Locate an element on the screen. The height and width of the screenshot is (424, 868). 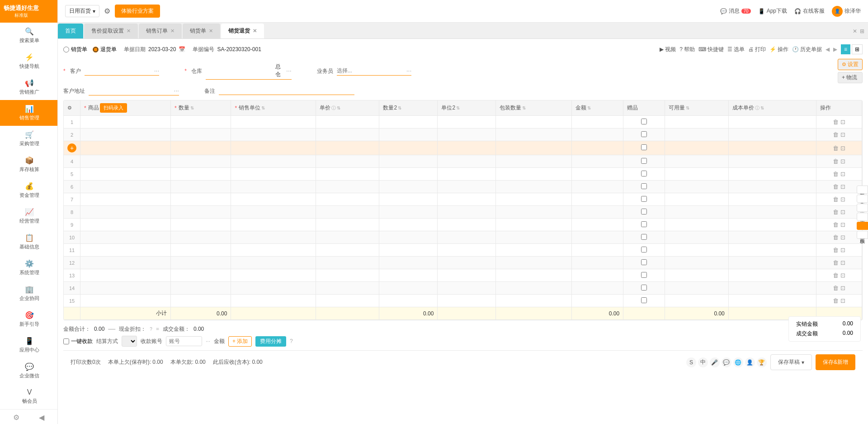
status-icon-4: 💬 is located at coordinates (726, 362).